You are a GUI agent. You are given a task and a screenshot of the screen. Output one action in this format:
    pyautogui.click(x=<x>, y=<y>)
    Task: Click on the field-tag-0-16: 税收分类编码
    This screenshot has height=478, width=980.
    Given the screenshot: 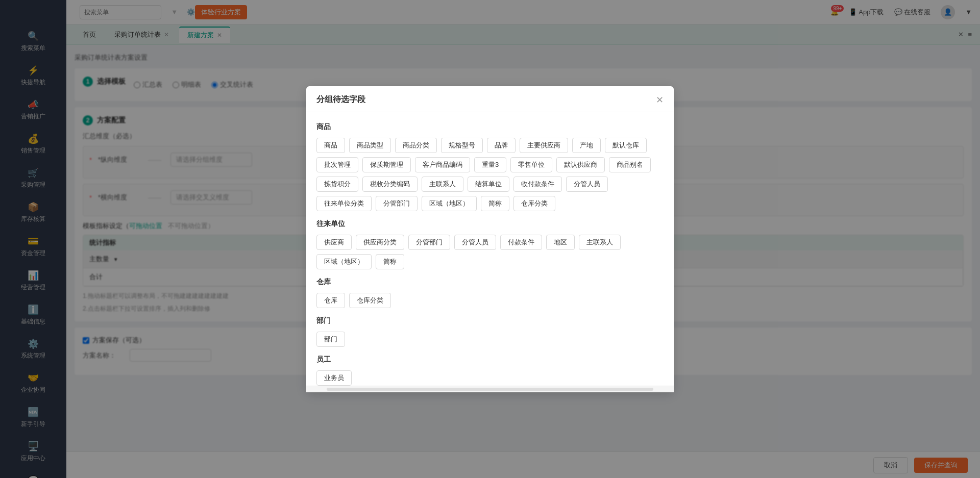 What is the action you would take?
    pyautogui.click(x=390, y=184)
    